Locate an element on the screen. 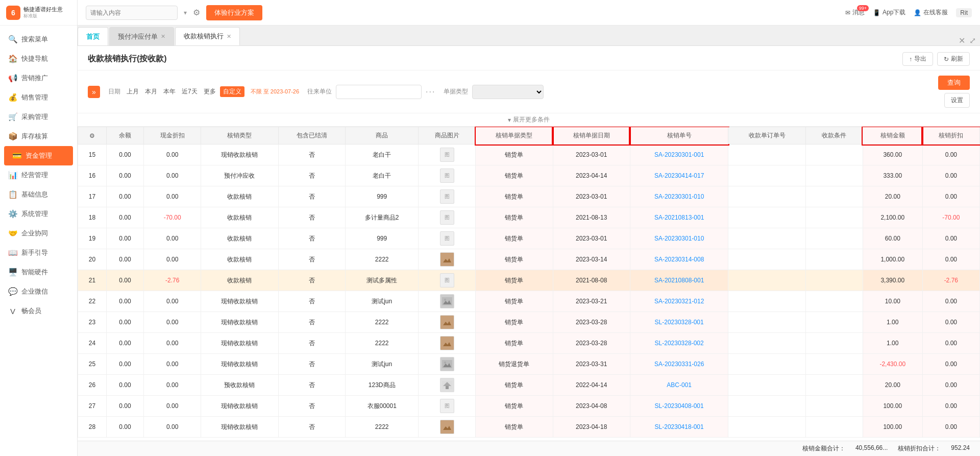  row-cancel-doc-no: SA-20210808-001 is located at coordinates (679, 281).